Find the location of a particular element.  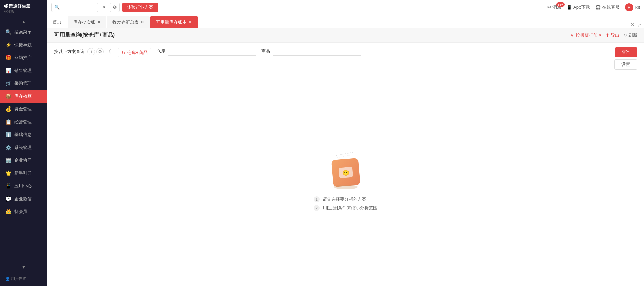

sidebar-item-basic-info: ℹ️基础信息 is located at coordinates (24, 135).